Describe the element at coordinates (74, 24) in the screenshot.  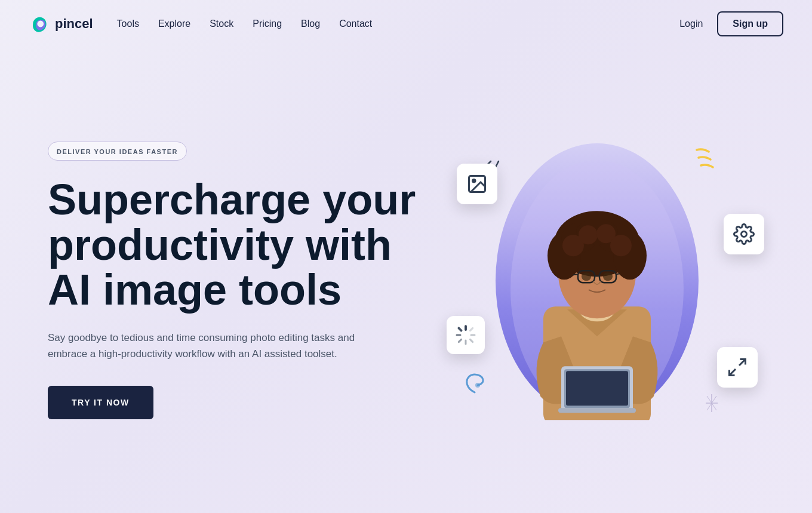
I see `logo-text: pincel` at that location.